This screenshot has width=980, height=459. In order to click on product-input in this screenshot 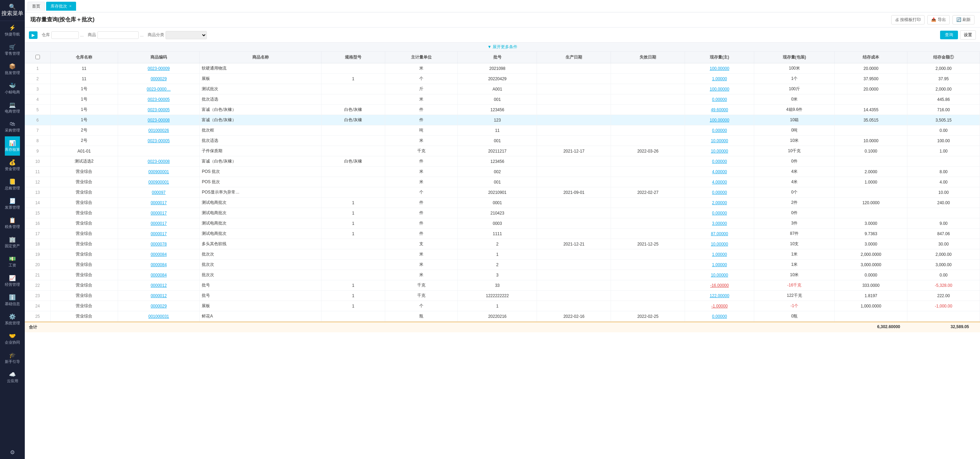, I will do `click(118, 35)`.